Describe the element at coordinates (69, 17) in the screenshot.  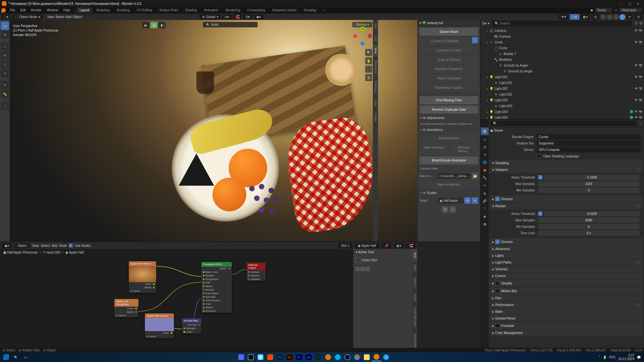
I see `viewport-menu-add: Add` at that location.